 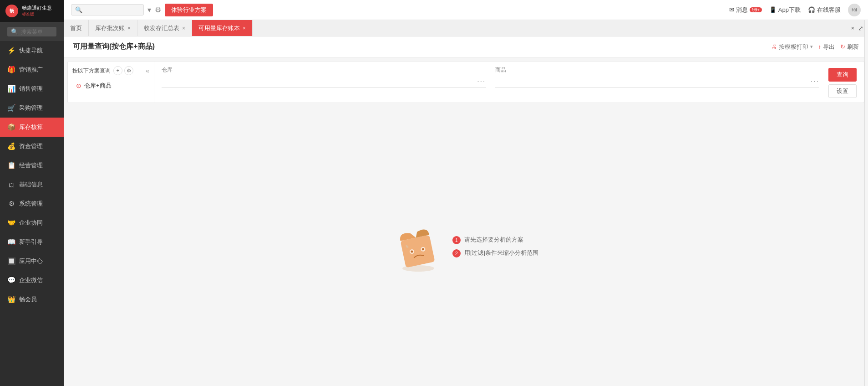 What do you see at coordinates (812, 46) in the screenshot?
I see `print-dropdown-icon: ▾` at bounding box center [812, 46].